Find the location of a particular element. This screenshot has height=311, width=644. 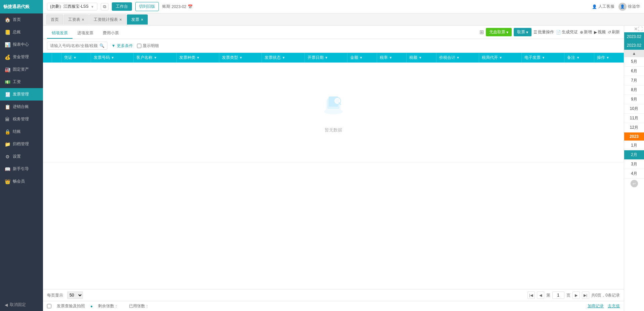

sidebar-label-13: 畅会员 is located at coordinates (19, 182).